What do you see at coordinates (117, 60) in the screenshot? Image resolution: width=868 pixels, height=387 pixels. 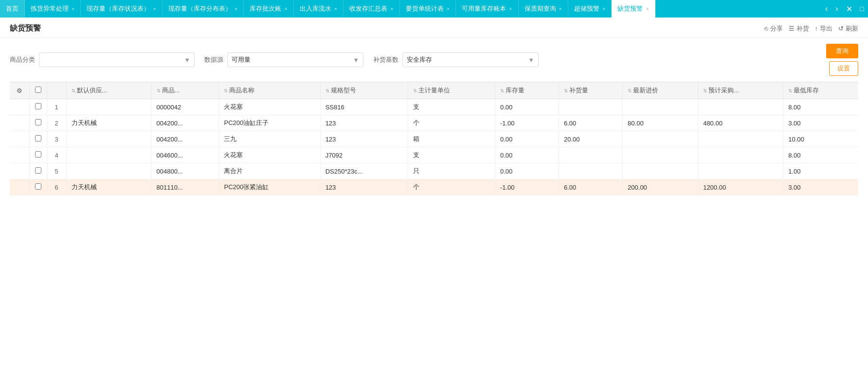 I see `category-select: ▼` at bounding box center [117, 60].